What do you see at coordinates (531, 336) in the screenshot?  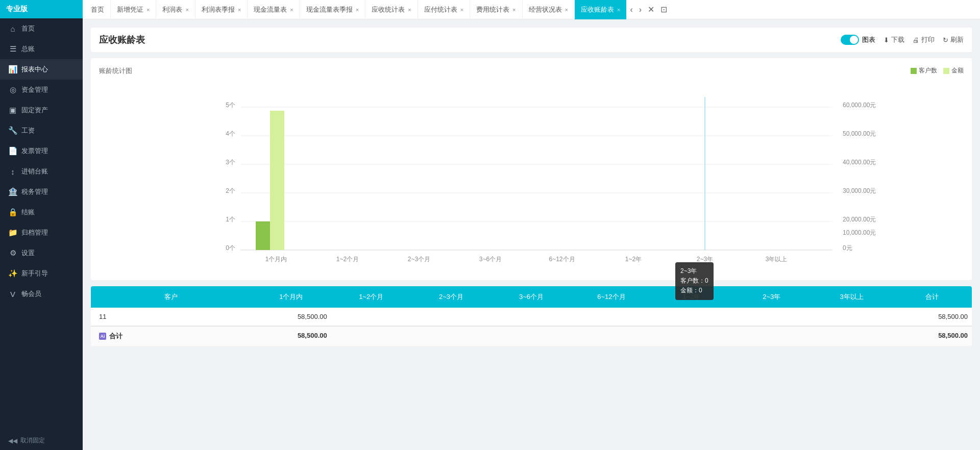 I see `table-footer: Ai 合计 58,500.00 58,500.00` at bounding box center [531, 336].